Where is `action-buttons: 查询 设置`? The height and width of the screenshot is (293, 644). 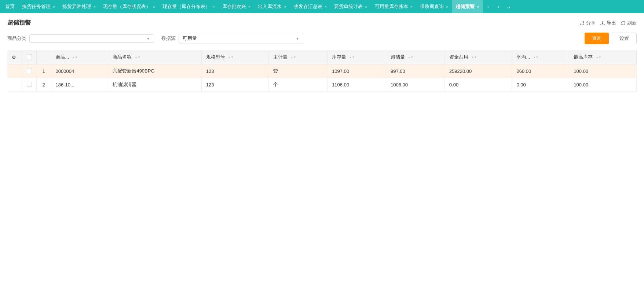 action-buttons: 查询 设置 is located at coordinates (611, 38).